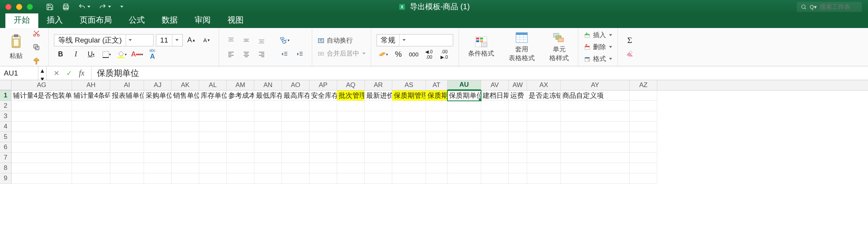 The width and height of the screenshot is (868, 237). Describe the element at coordinates (644, 179) in the screenshot. I see `cell-AZ9` at that location.